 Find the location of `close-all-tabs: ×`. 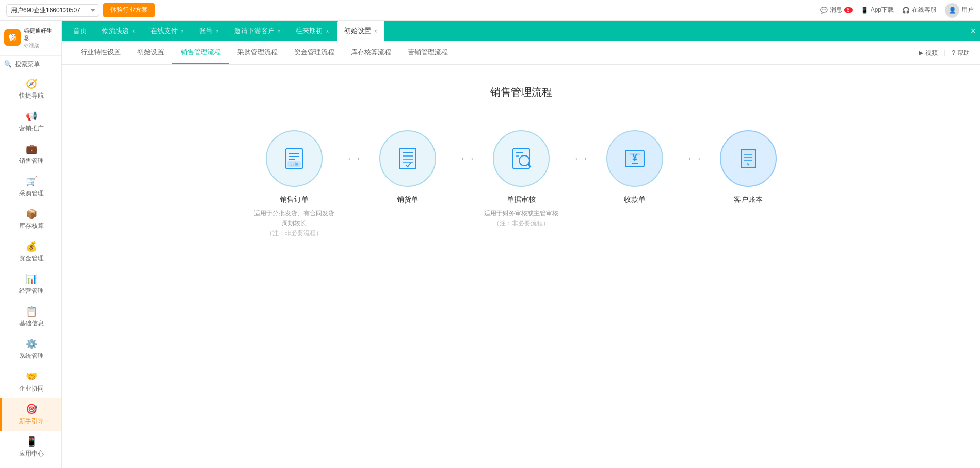

close-all-tabs: × is located at coordinates (973, 31).